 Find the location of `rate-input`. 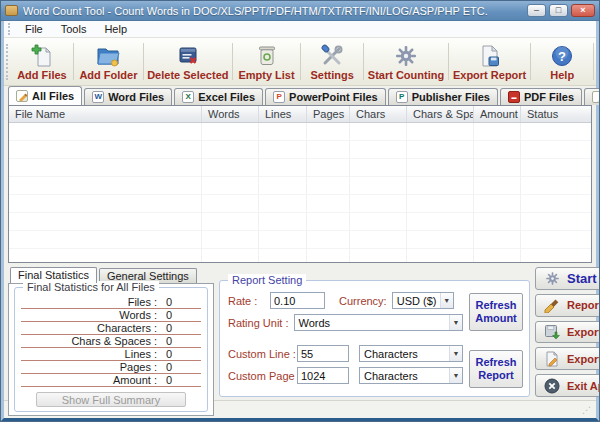

rate-input is located at coordinates (298, 300).